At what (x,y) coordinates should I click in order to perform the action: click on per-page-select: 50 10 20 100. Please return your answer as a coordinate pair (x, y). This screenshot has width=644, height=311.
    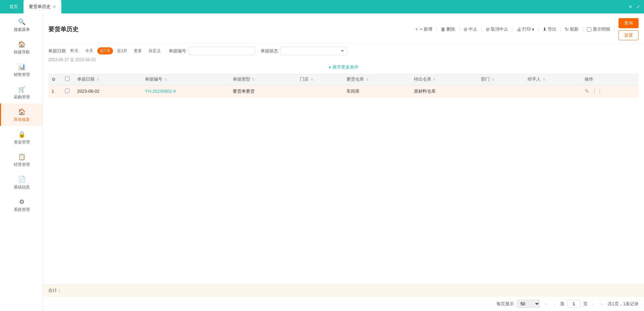
    Looking at the image, I should click on (528, 304).